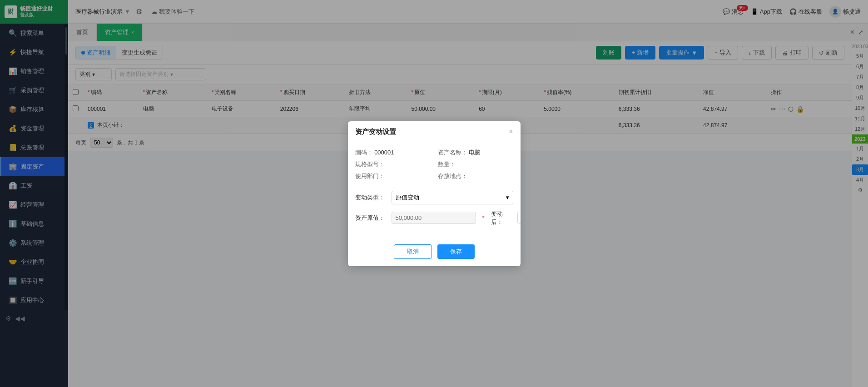 This screenshot has width=868, height=387. Describe the element at coordinates (364, 153) in the screenshot. I see `modal-code-label: 编码：` at that location.